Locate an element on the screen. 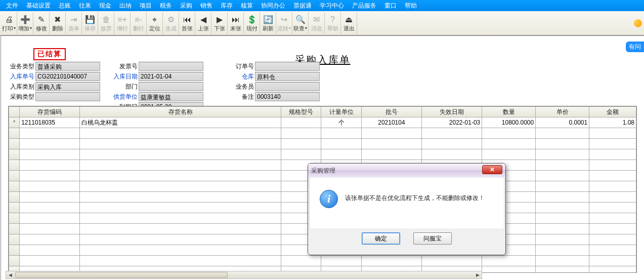 This screenshot has width=644, height=280. del-row-button-icon: ≡- is located at coordinates (139, 20).